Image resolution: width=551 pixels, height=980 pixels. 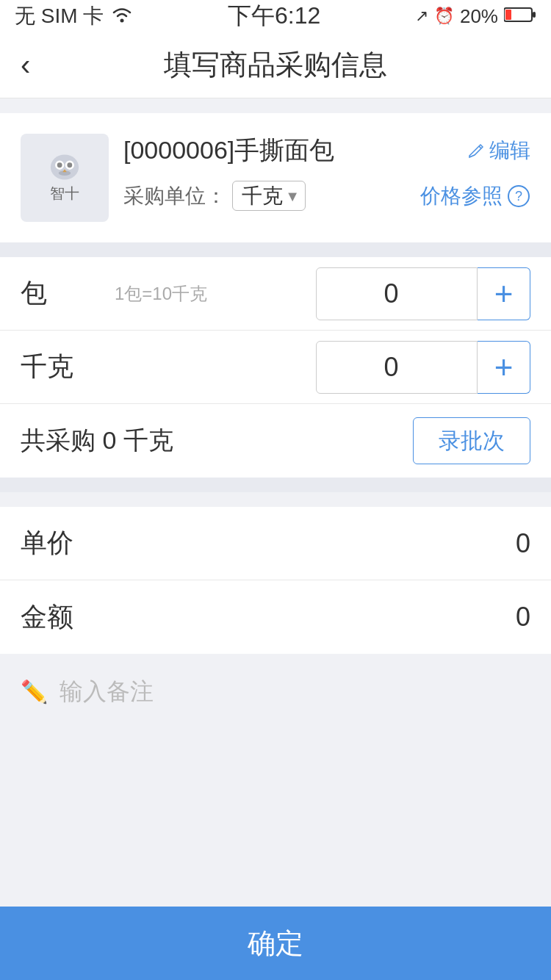 What do you see at coordinates (276, 580) in the screenshot?
I see `pricing-section: 单价 0 金额 0` at bounding box center [276, 580].